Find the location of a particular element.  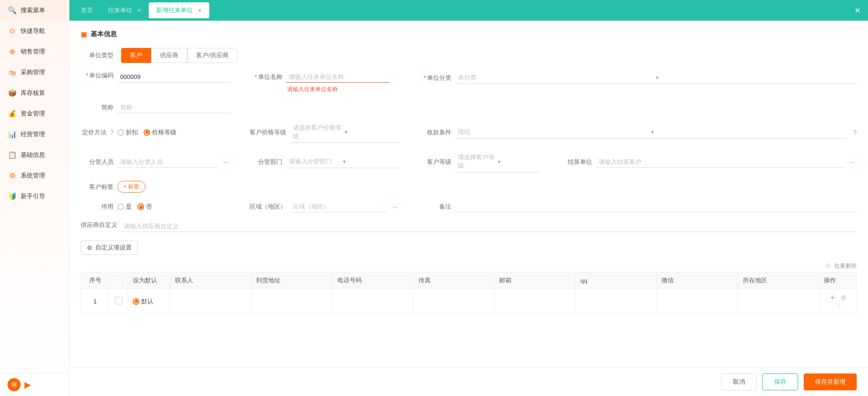

payment-terms-select: 现结 ▾ is located at coordinates (651, 132).